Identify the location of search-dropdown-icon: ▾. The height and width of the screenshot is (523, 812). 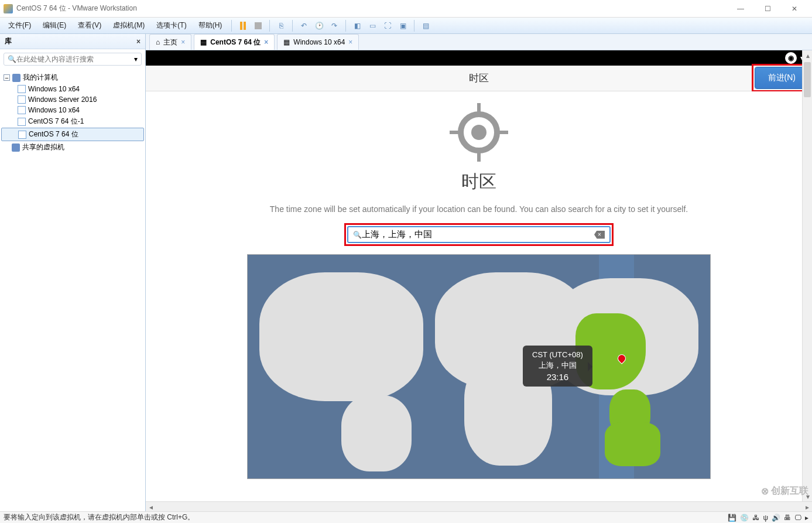
(136, 59).